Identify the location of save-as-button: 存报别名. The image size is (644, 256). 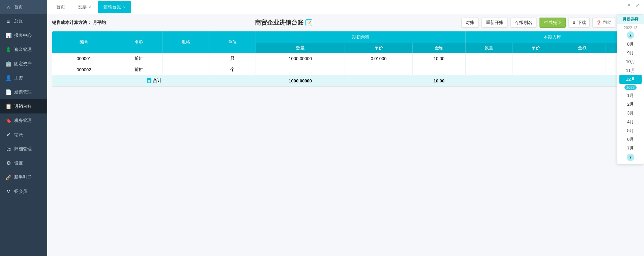
(524, 23).